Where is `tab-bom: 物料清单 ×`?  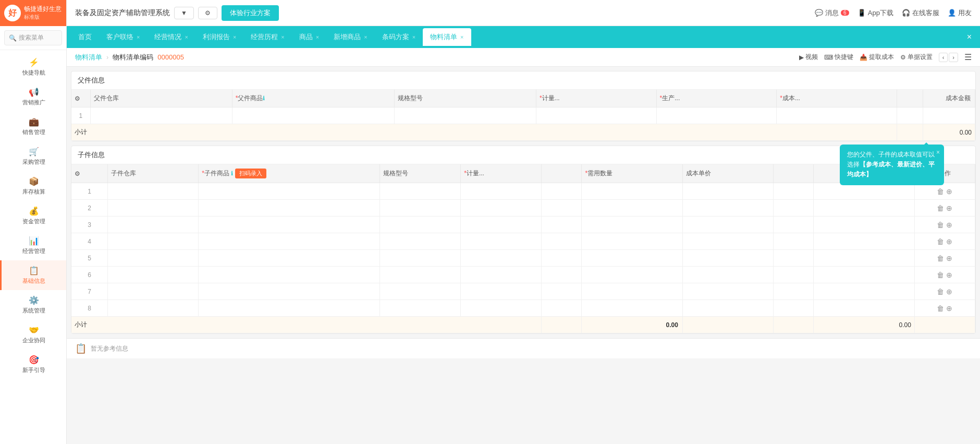 tab-bom: 物料清单 × is located at coordinates (447, 37).